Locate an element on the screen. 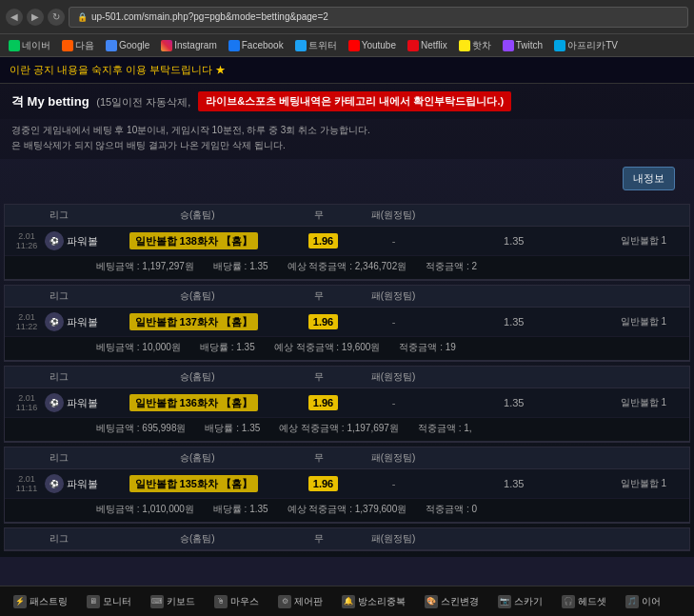  bookmark-netflix: Netflix is located at coordinates (427, 46).